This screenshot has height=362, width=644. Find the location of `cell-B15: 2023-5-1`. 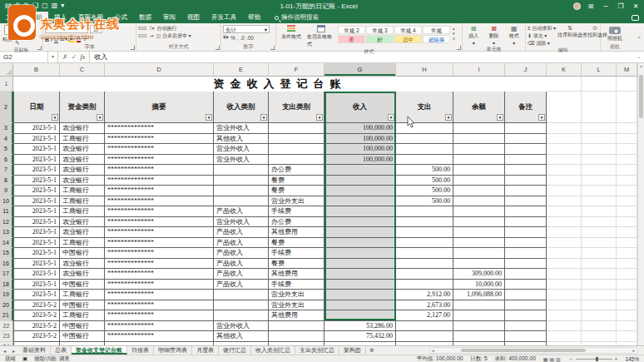

cell-B15: 2023-5-1 is located at coordinates (37, 253).